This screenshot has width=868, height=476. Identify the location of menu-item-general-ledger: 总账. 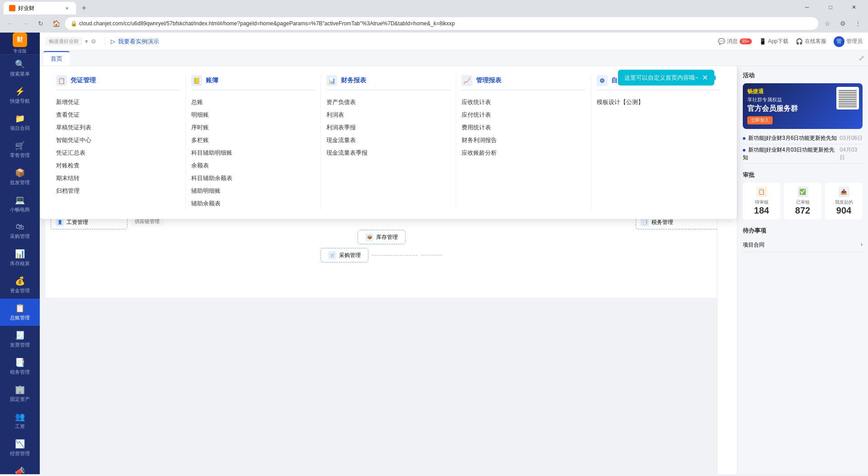
(253, 102).